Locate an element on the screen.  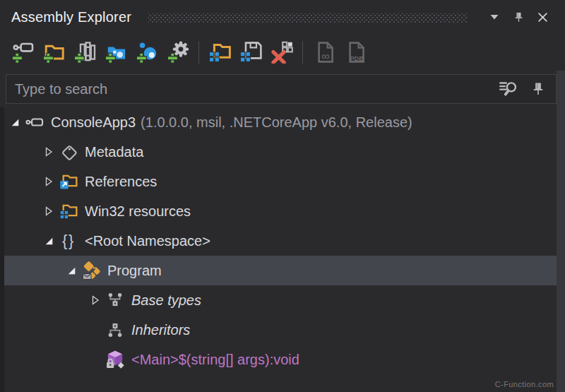
add-from-process-button is located at coordinates (178, 52).